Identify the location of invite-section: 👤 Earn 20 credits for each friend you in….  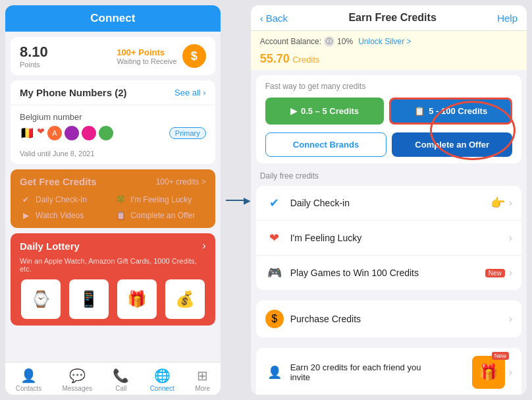
(388, 372).